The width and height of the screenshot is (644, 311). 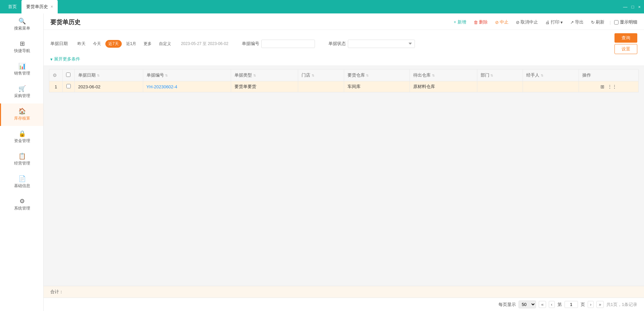 What do you see at coordinates (21, 115) in the screenshot?
I see `sidebar-item-inventory: 🏠 库存核算` at bounding box center [21, 115].